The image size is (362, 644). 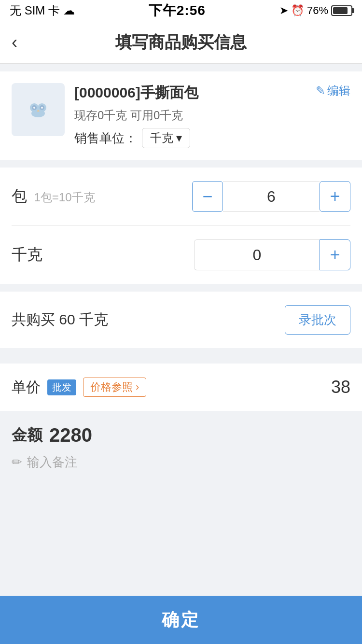 What do you see at coordinates (320, 91) in the screenshot?
I see `edit-icon: ✎` at bounding box center [320, 91].